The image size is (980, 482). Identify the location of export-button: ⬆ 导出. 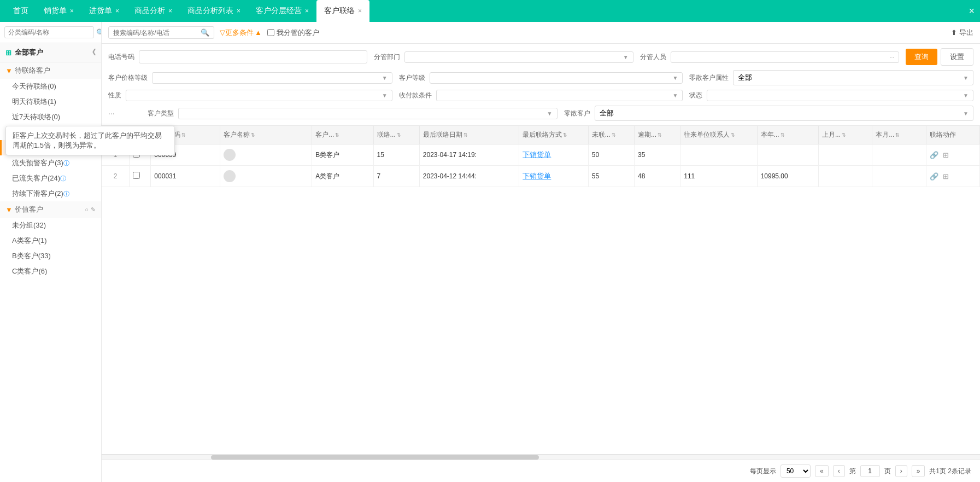
(962, 33).